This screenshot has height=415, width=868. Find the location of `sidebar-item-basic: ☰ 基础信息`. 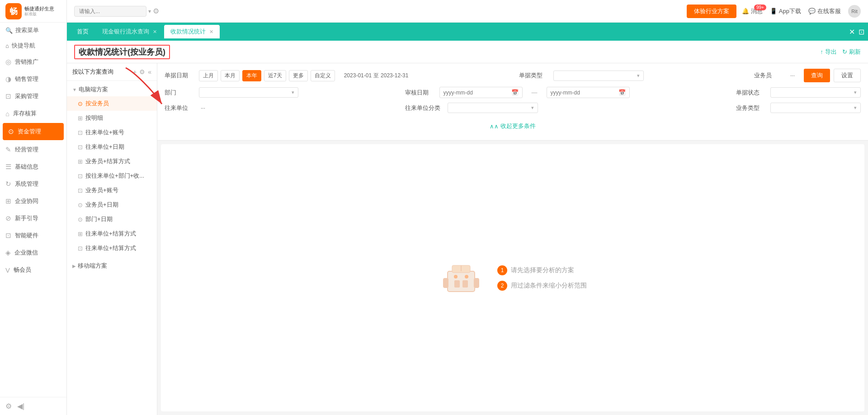

sidebar-item-basic: ☰ 基础信息 is located at coordinates (33, 167).